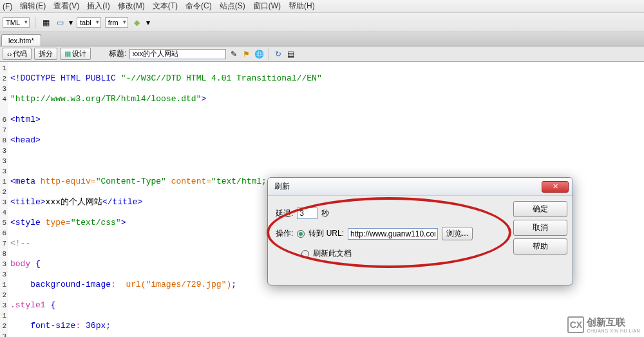  I want to click on diamond-icon: ◆, so click(137, 23).